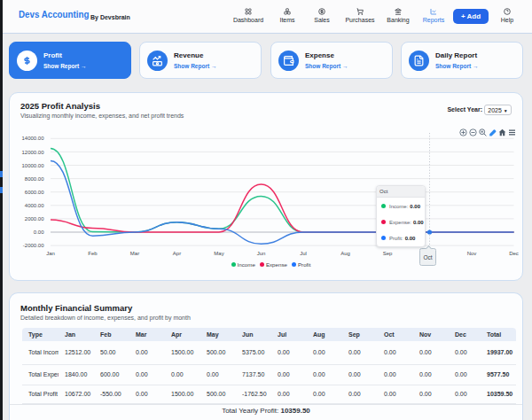 This screenshot has height=420, width=532. What do you see at coordinates (33, 138) in the screenshot?
I see `svg-text: 14000.00` at bounding box center [33, 138].